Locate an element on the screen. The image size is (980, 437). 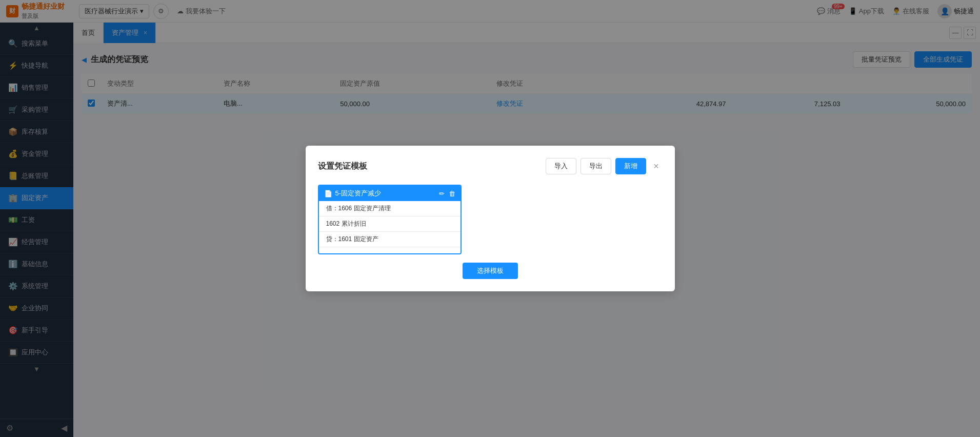
template-row-account: 贷：1601 固定资产 is located at coordinates (365, 239).